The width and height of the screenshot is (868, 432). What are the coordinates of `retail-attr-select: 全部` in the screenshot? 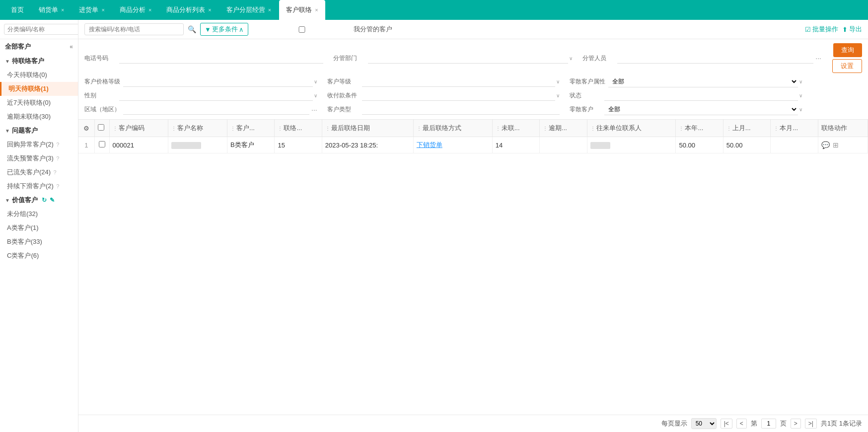 It's located at (703, 81).